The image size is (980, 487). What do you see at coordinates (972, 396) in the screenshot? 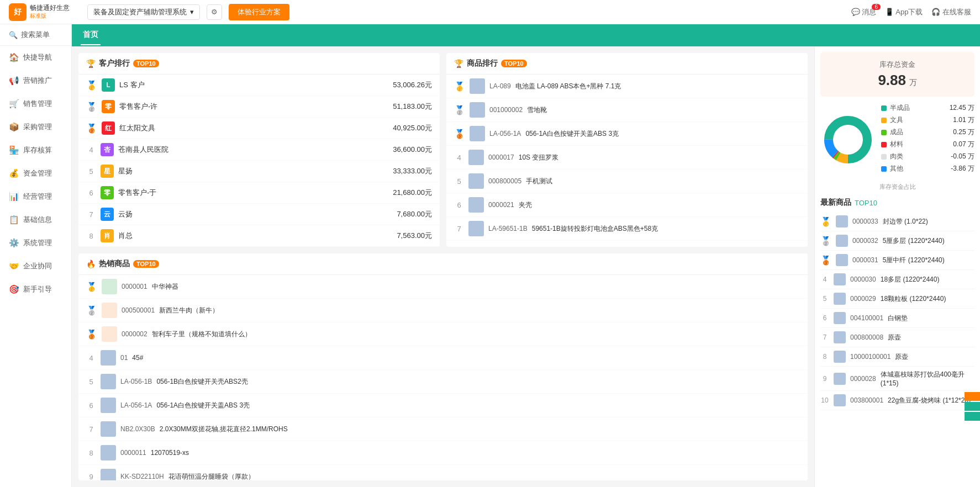
I see `customer-service-button: 客服热线` at bounding box center [972, 396].